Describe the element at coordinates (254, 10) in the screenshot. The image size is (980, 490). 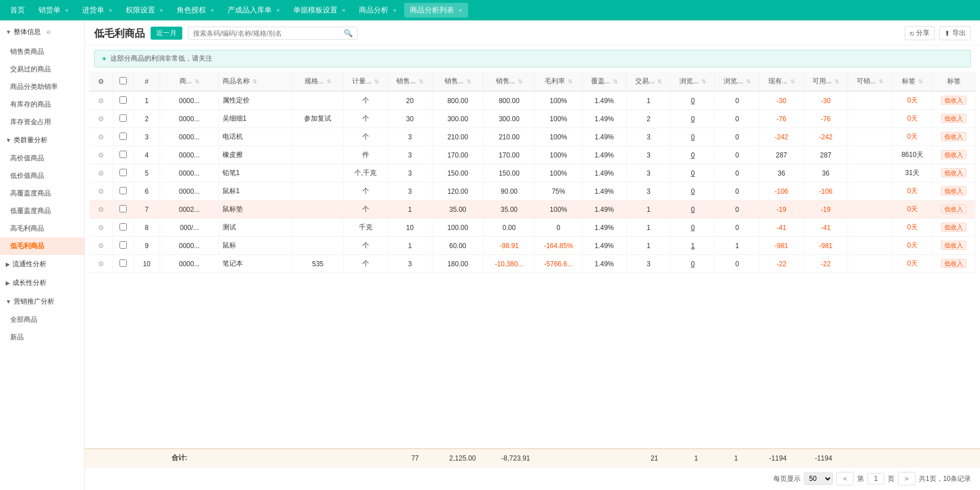
I see `nav-product-warehouse: 产成品入库单 ×` at that location.